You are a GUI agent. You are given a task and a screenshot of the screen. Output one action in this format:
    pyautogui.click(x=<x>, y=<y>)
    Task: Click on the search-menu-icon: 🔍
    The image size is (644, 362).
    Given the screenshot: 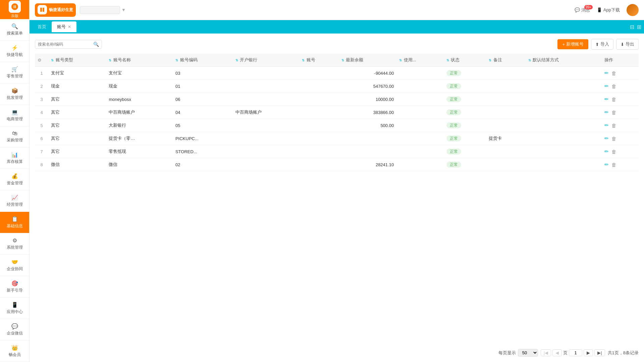 What is the action you would take?
    pyautogui.click(x=15, y=26)
    